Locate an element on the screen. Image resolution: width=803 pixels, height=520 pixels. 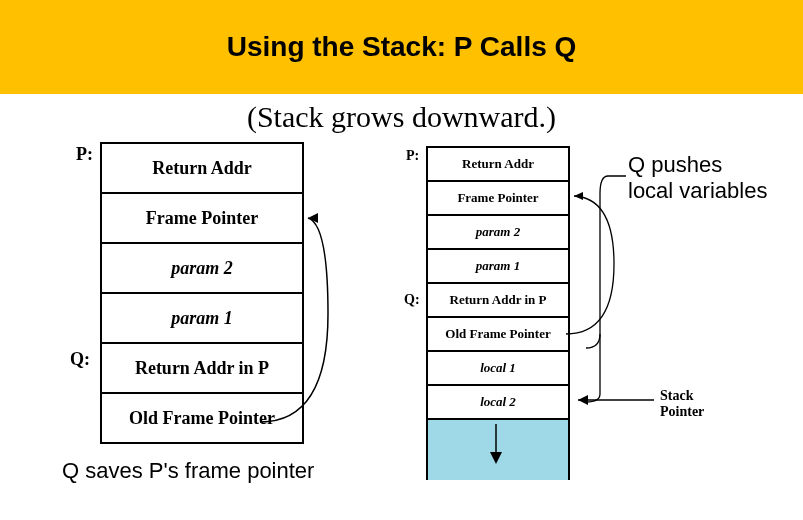
left-cell-param1: param 1 is located at coordinates (202, 319).